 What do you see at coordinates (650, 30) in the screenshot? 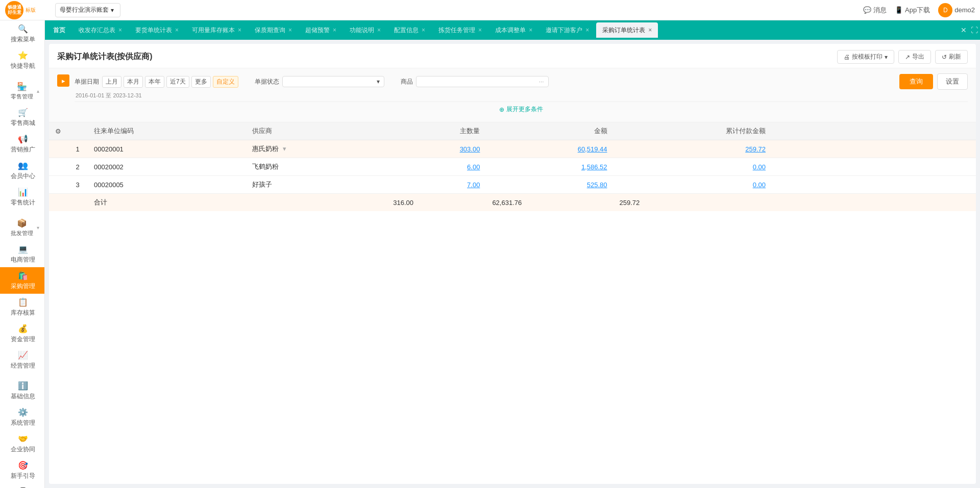
I see `tab-purchase-order-summary-close-icon: ×` at bounding box center [650, 30].